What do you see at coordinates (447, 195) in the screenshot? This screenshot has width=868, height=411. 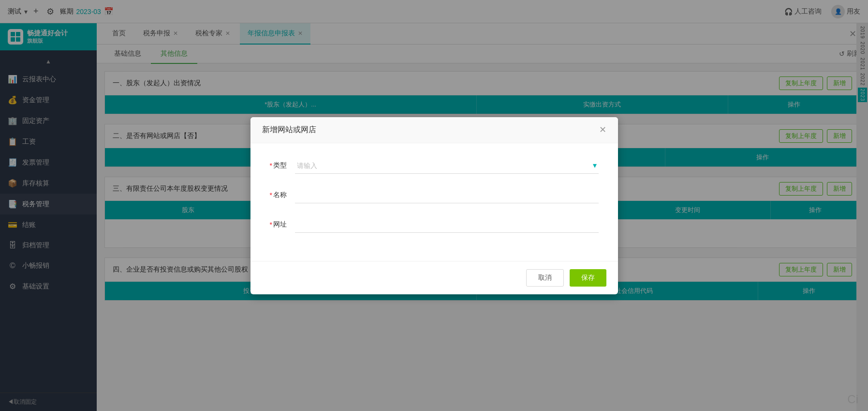 I see `name-input` at bounding box center [447, 195].